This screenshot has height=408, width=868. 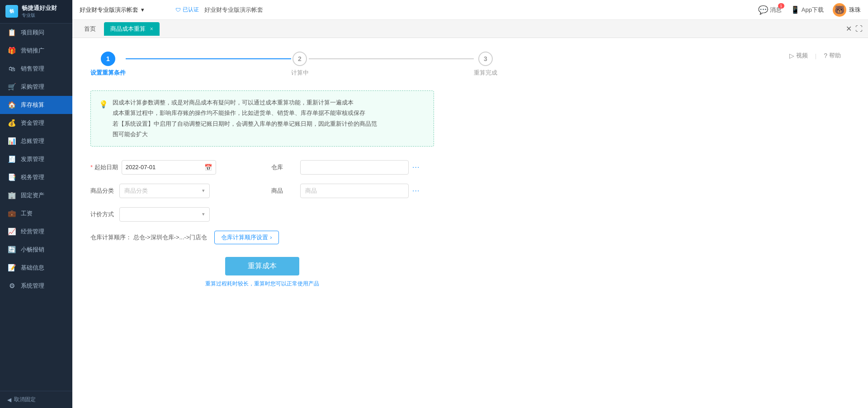 What do you see at coordinates (36, 399) in the screenshot?
I see `sidebar-unpin-button: ◀ 取消固定` at bounding box center [36, 399].